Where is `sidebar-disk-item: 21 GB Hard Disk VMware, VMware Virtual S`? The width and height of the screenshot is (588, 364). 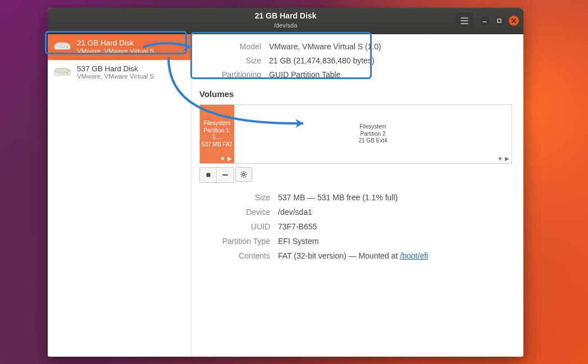
sidebar-disk-item: 21 GB Hard Disk VMware, VMware Virtual S is located at coordinates (119, 47).